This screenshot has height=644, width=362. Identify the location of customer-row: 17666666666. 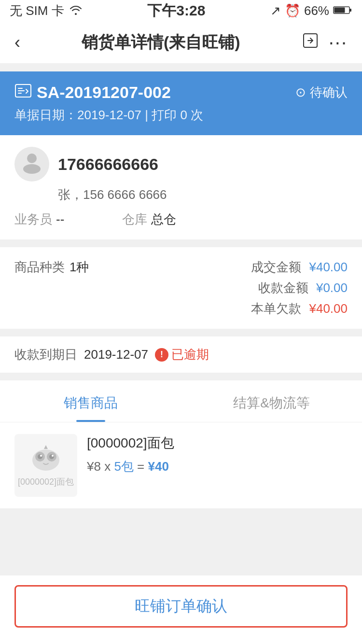
(181, 164).